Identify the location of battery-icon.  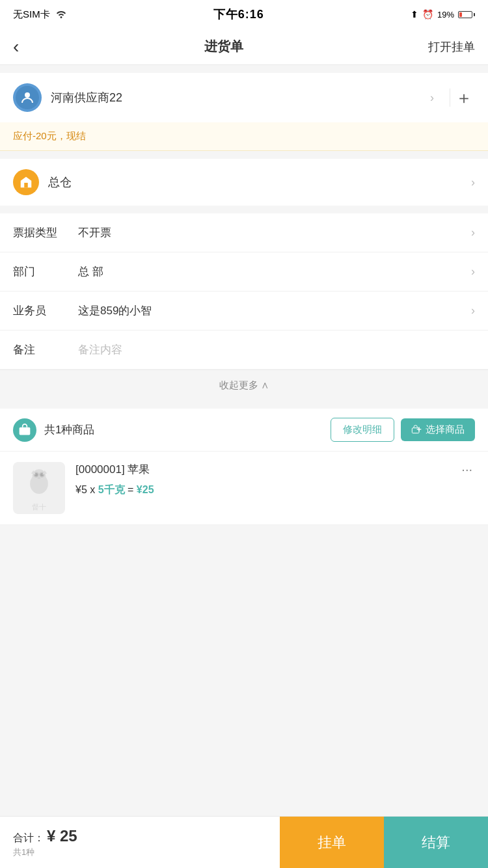
(467, 14).